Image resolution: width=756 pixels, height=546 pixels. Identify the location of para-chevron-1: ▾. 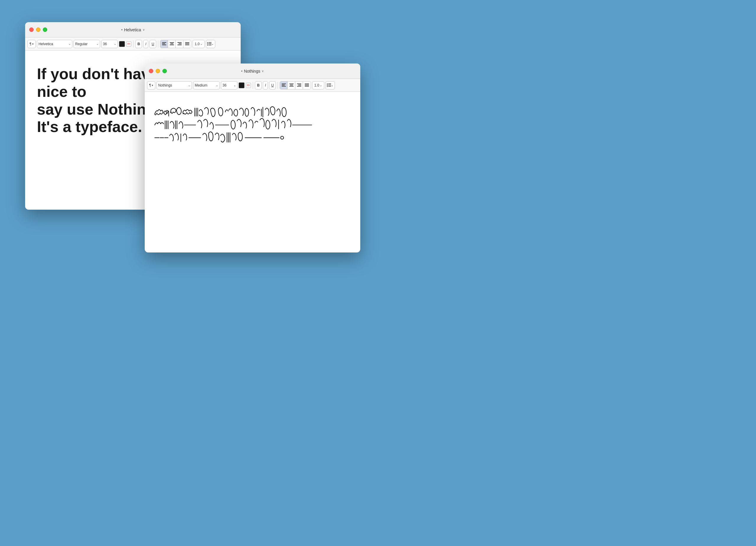
(33, 44).